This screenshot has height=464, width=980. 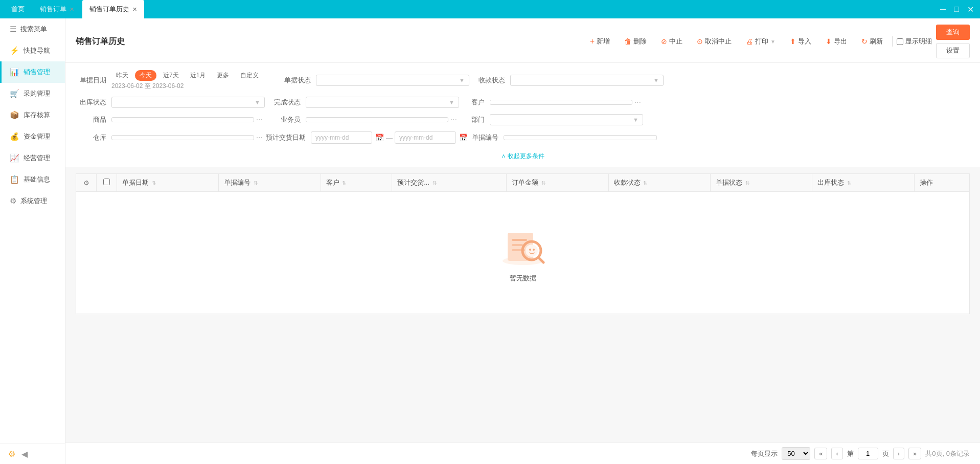 I want to click on sidebar-item-finance: 💰 资金管理, so click(x=33, y=137).